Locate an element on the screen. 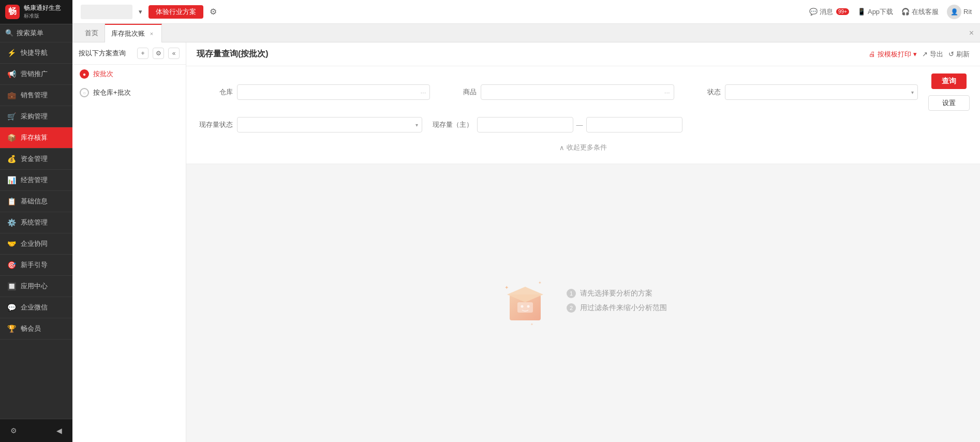 This screenshot has width=980, height=442. sidebar-item-marketing: 📢 营销推广 is located at coordinates (36, 75).